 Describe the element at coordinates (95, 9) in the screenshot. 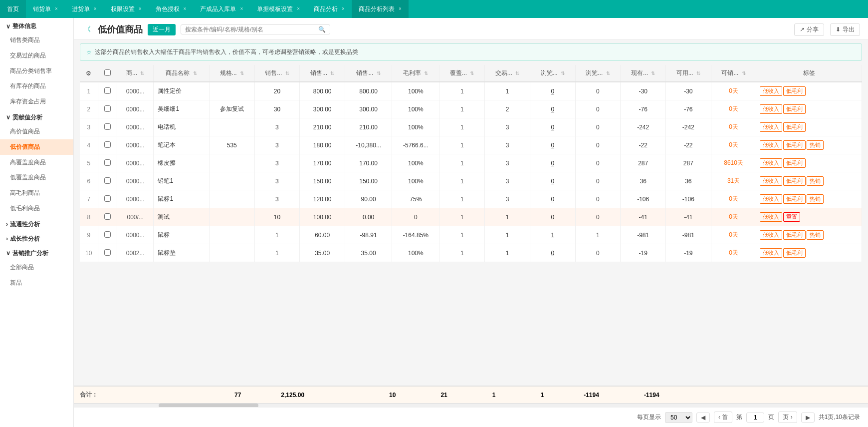

I see `nav-purchase-order-close: ×` at that location.